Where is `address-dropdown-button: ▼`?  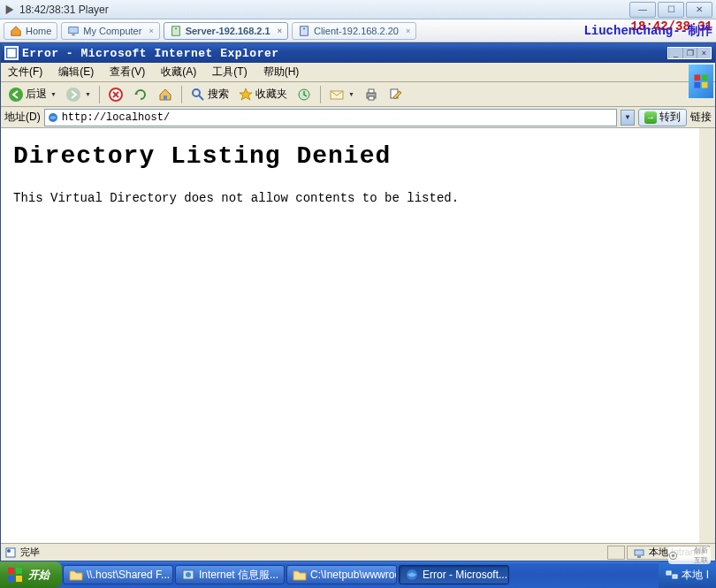
address-dropdown-button: ▼ is located at coordinates (628, 118).